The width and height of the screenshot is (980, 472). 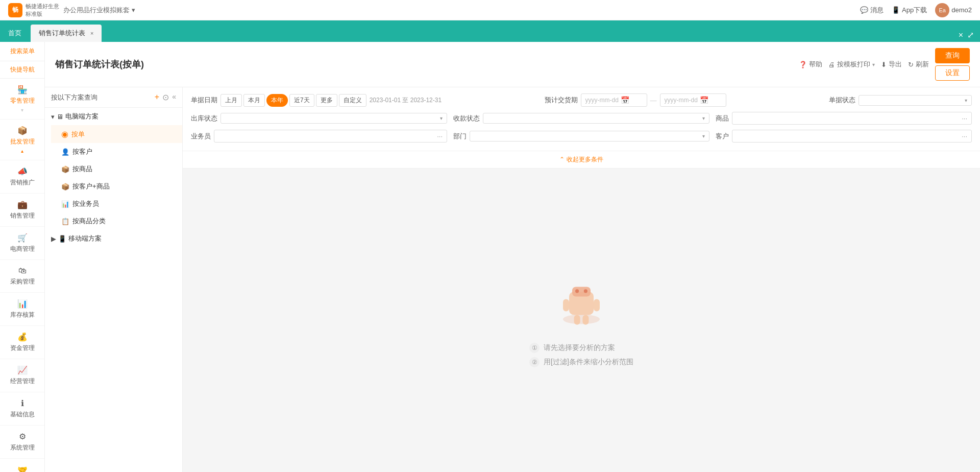 I want to click on btn-custom: 自定义, so click(x=353, y=100).